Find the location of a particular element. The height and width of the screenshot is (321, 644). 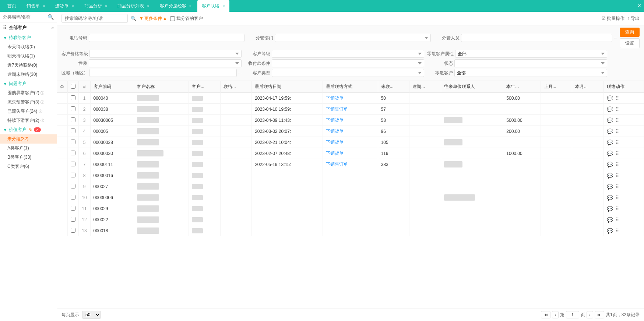

last-page-btn: ⏭ is located at coordinates (599, 315).